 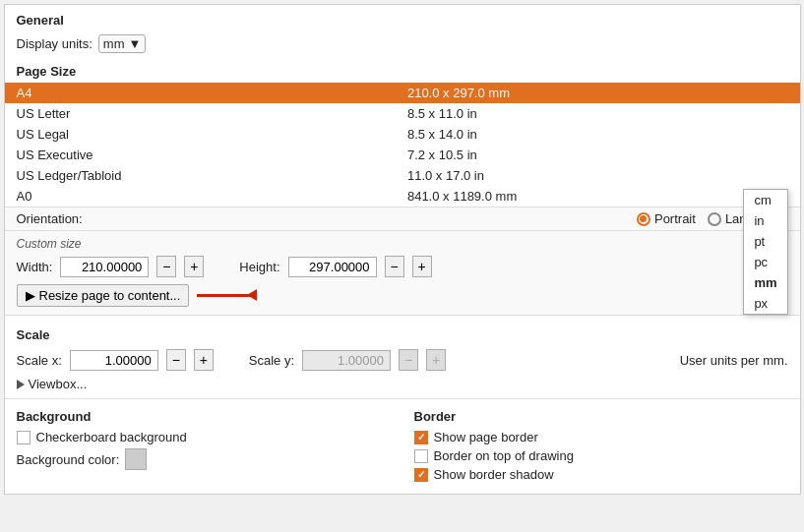 I want to click on portrait-radio, so click(x=644, y=219).